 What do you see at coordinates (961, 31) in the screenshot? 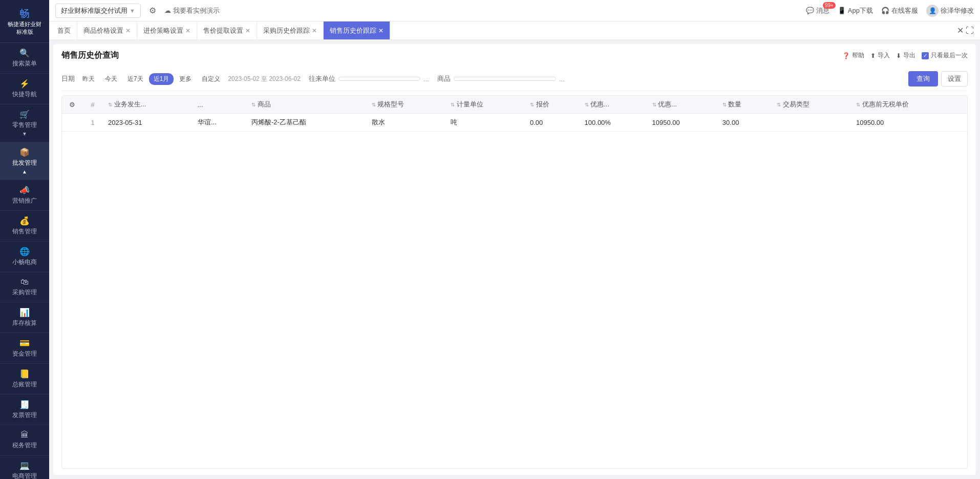
I see `close-tab-button: ✕` at bounding box center [961, 31].